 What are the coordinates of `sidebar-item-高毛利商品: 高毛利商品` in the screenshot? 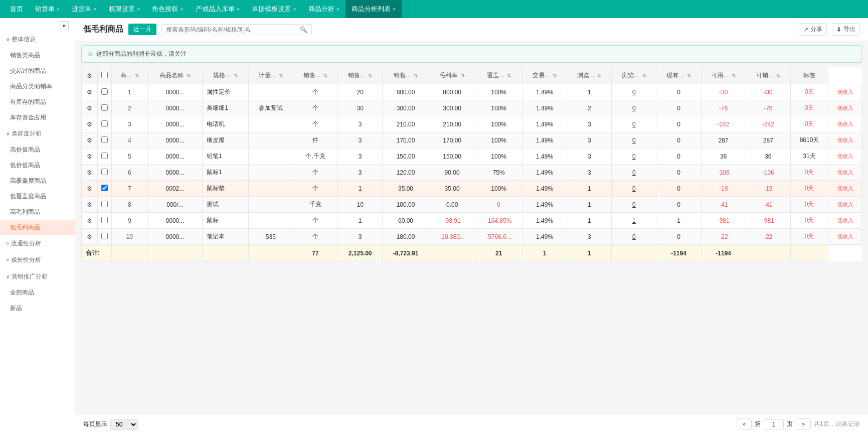 It's located at (37, 212).